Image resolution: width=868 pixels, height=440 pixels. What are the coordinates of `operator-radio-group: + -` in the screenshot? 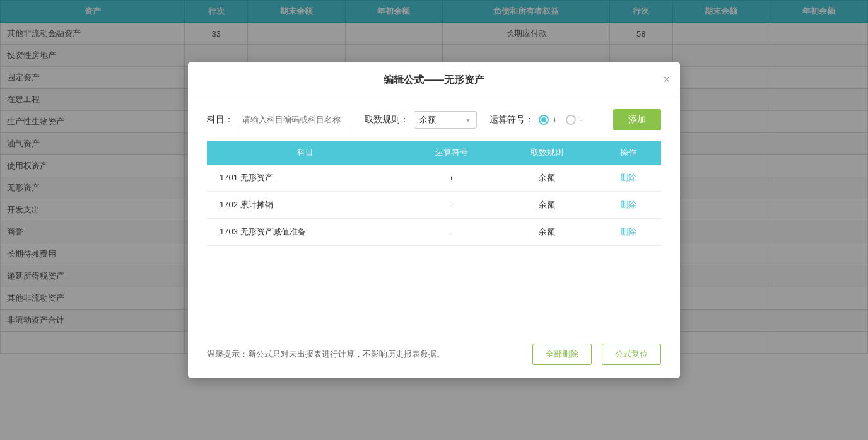 It's located at (560, 120).